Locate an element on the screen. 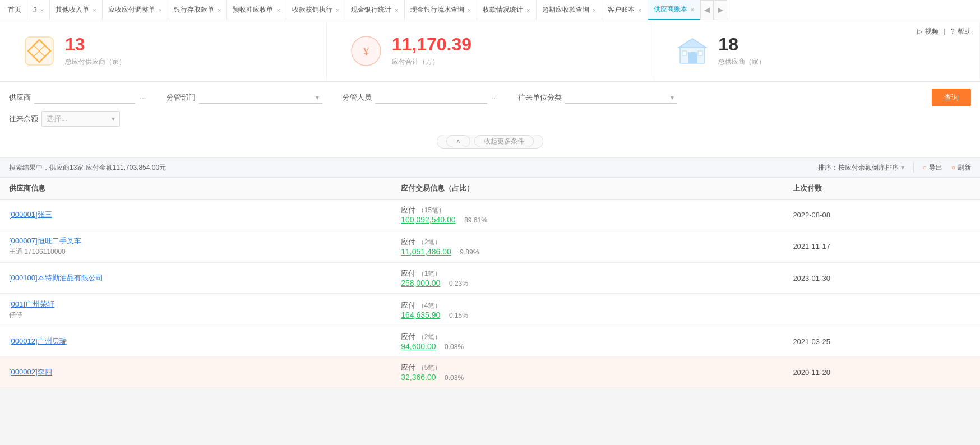  summary-card-payable-amount: ¥ 11,170.39 应付合计（万） is located at coordinates (490, 51).